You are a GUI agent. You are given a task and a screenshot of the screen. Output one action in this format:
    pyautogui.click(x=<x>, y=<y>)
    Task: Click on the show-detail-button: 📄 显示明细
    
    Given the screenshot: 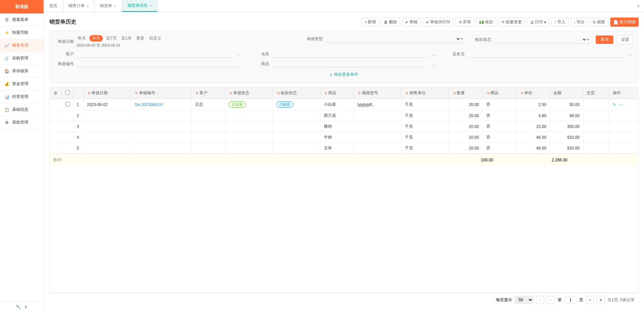 What is the action you would take?
    pyautogui.click(x=624, y=22)
    